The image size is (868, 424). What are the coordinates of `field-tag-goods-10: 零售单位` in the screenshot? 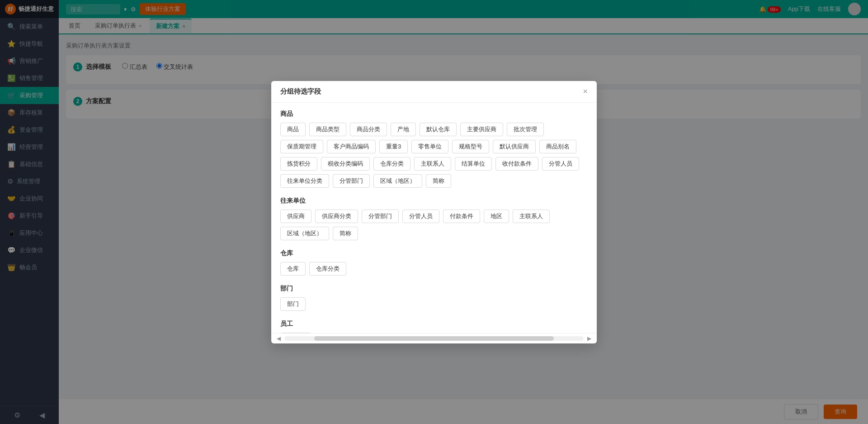 It's located at (430, 147).